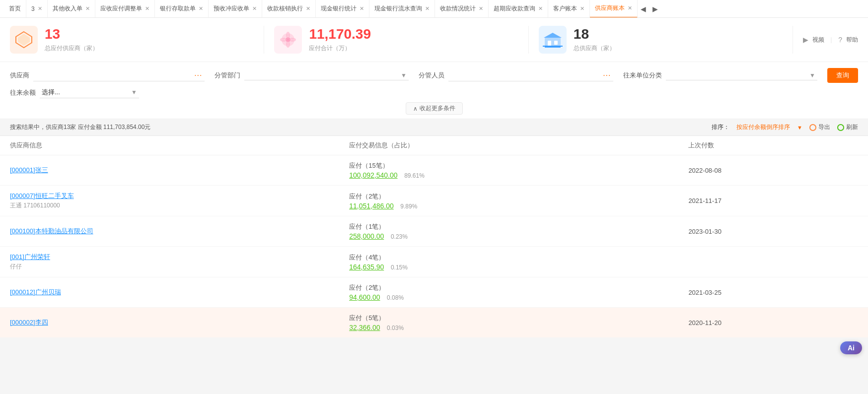 This screenshot has height=394, width=868. Describe the element at coordinates (434, 262) in the screenshot. I see `table-row: [001]广州荣轩 仔仔 应付（4笔） 164,635.90 0.15%` at that location.